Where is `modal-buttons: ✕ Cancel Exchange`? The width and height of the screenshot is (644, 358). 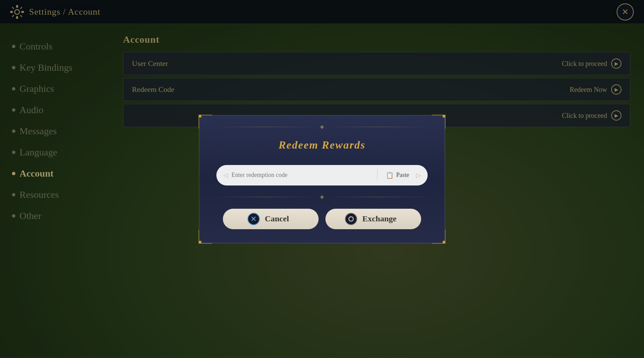 modal-buttons: ✕ Cancel Exchange is located at coordinates (322, 219).